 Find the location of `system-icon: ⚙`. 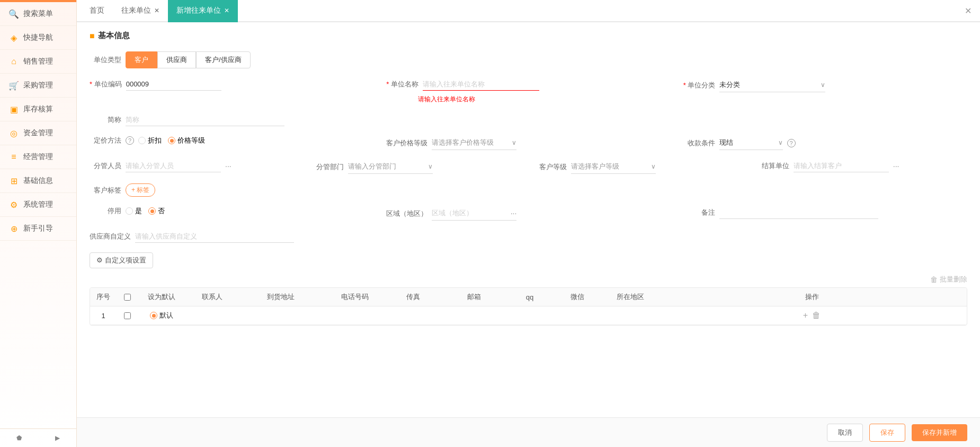

system-icon: ⚙ is located at coordinates (14, 205).